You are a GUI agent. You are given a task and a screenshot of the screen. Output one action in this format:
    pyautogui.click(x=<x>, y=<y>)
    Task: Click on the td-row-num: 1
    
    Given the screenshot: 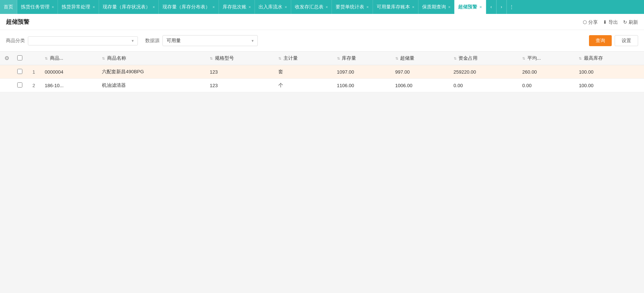 What is the action you would take?
    pyautogui.click(x=34, y=72)
    